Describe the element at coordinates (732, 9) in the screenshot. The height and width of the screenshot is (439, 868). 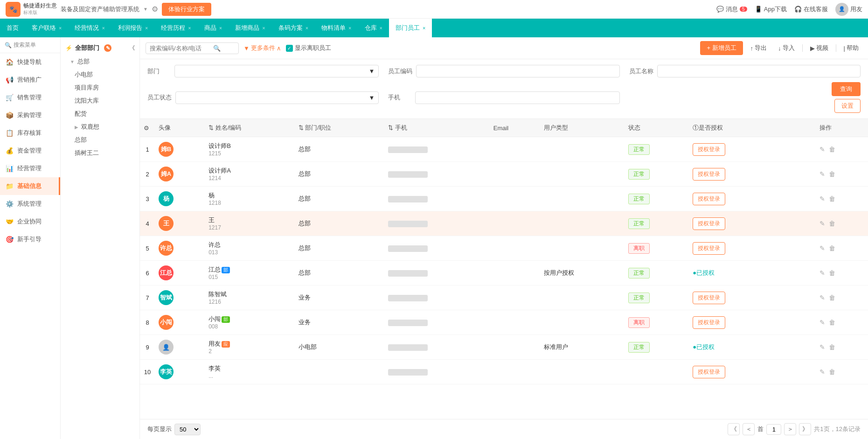
I see `message-button: 💬 消息 5` at that location.